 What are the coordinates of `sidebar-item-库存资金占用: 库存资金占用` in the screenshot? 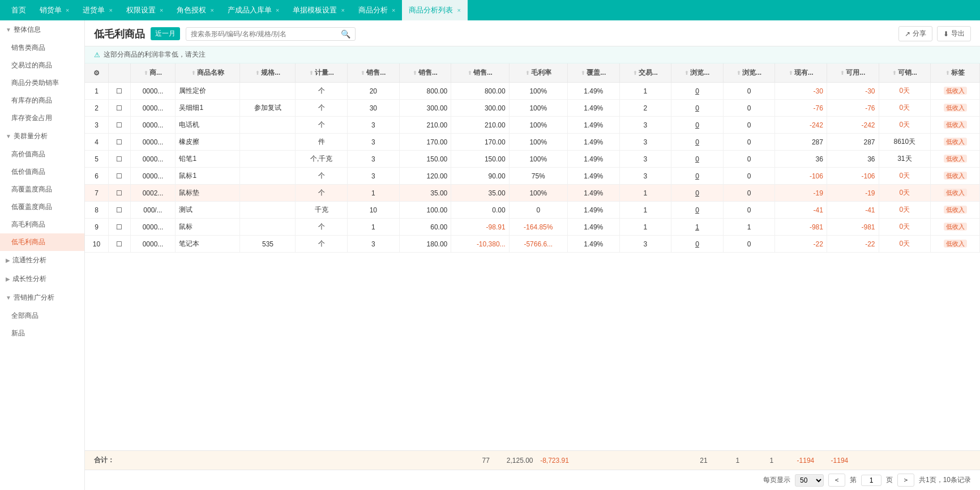 It's located at (42, 118).